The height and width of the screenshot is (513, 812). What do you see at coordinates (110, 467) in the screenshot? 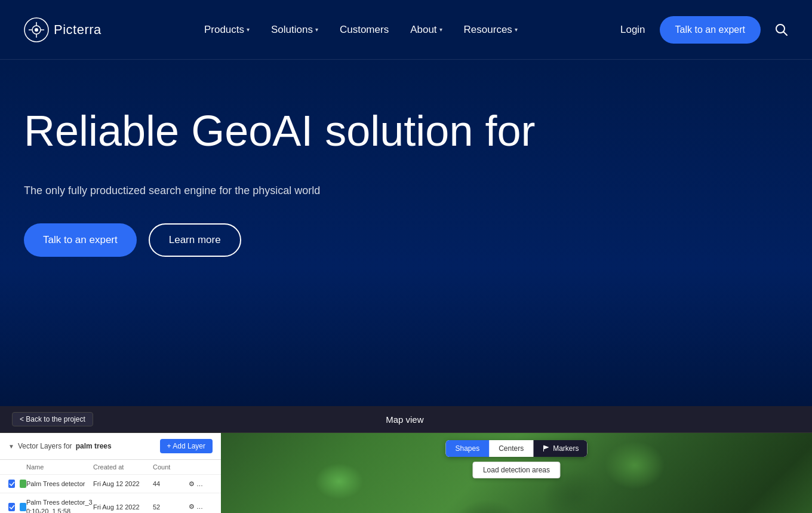
I see `table-header: Name Created at Count` at bounding box center [110, 467].